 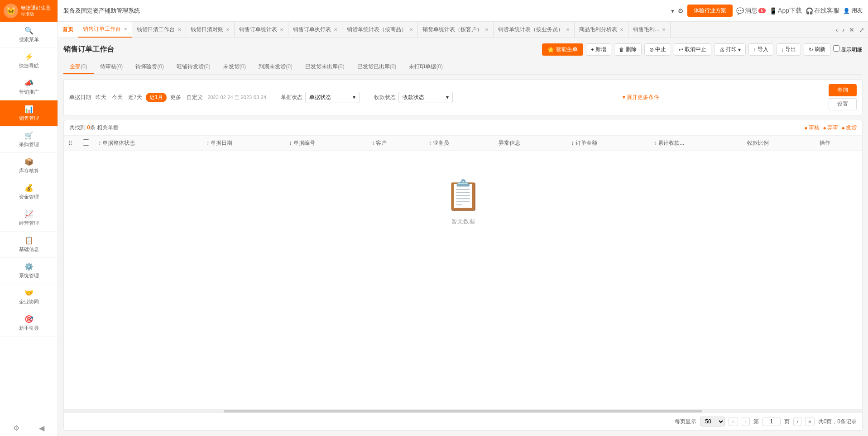 What do you see at coordinates (761, 50) in the screenshot?
I see `import-btn: ↑ 导入` at bounding box center [761, 50].